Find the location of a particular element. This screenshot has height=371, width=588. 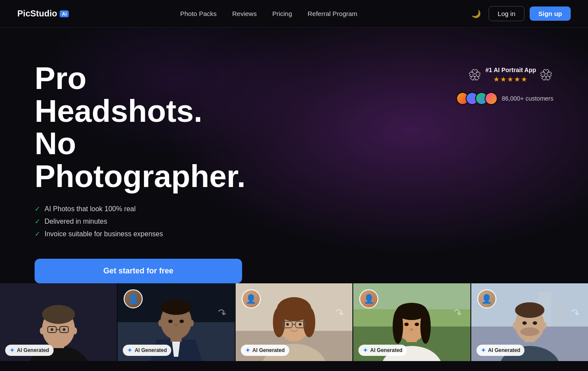

logo-text: PicStudio is located at coordinates (37, 14).